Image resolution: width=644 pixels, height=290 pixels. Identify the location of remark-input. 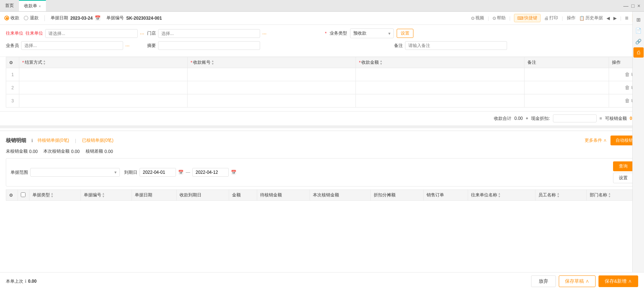
(456, 46).